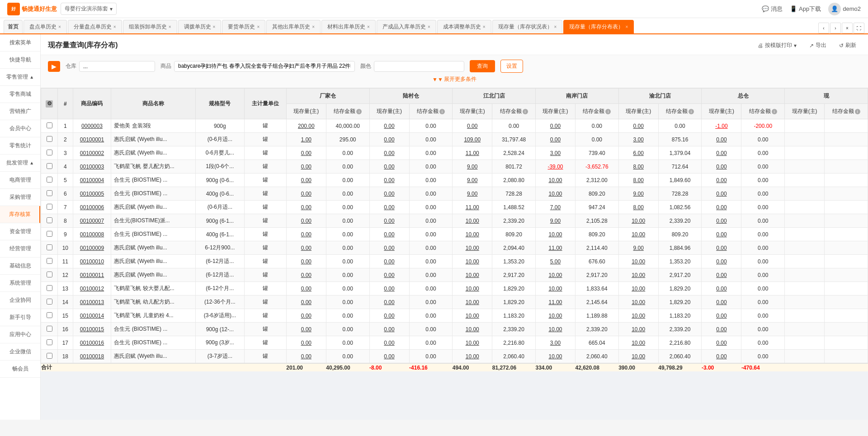 This screenshot has width=868, height=436. Describe the element at coordinates (264, 66) in the screenshot. I see `product-input` at that location.